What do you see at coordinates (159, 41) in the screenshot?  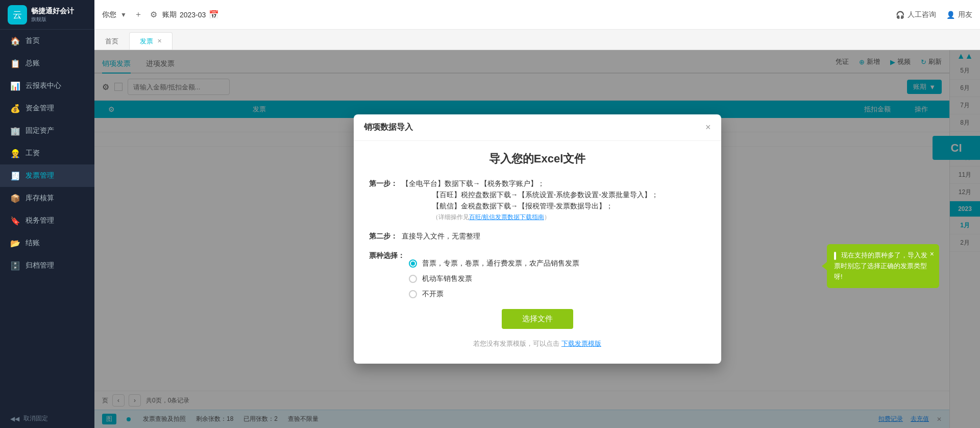 I see `tab-invoice-close: ✕` at bounding box center [159, 41].